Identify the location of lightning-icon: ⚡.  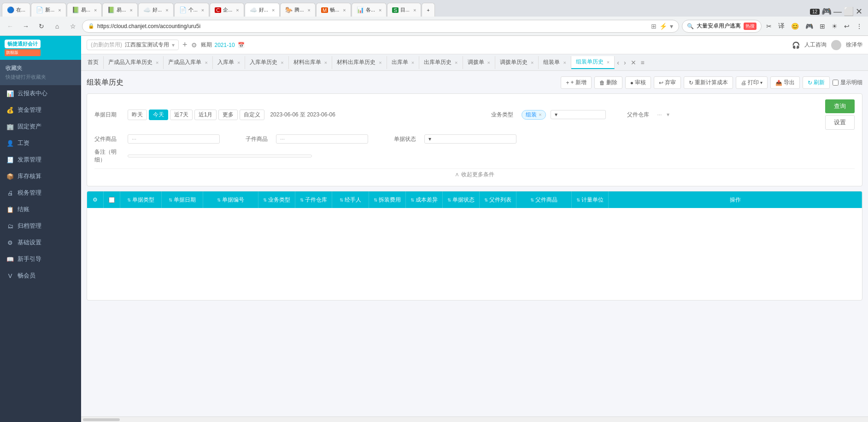
(663, 26).